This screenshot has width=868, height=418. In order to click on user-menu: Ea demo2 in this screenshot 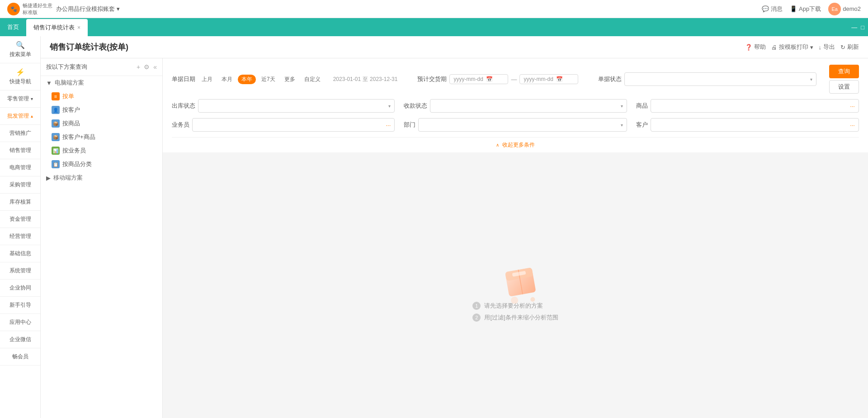, I will do `click(844, 9)`.